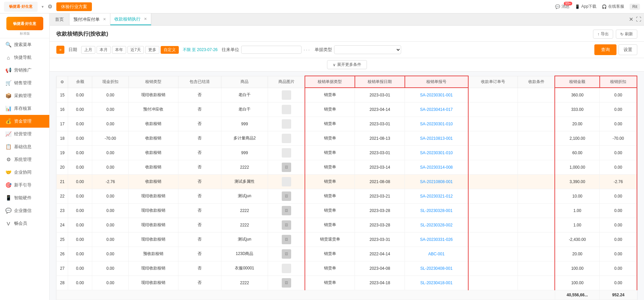 Image resolution: width=644 pixels, height=300 pixels. What do you see at coordinates (436, 225) in the screenshot?
I see `cancel-bill-no-link: SL-20230328-002` at bounding box center [436, 225].